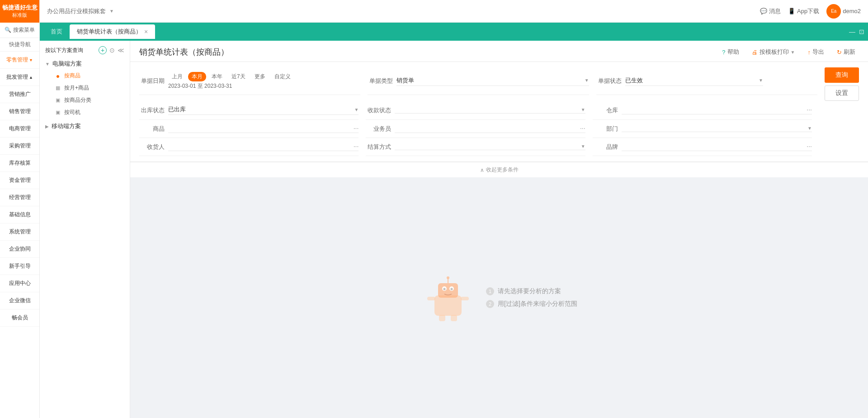 The image size is (868, 418). What do you see at coordinates (85, 100) in the screenshot?
I see `tree-item-by-category: ▣ 按商品分类` at bounding box center [85, 100].